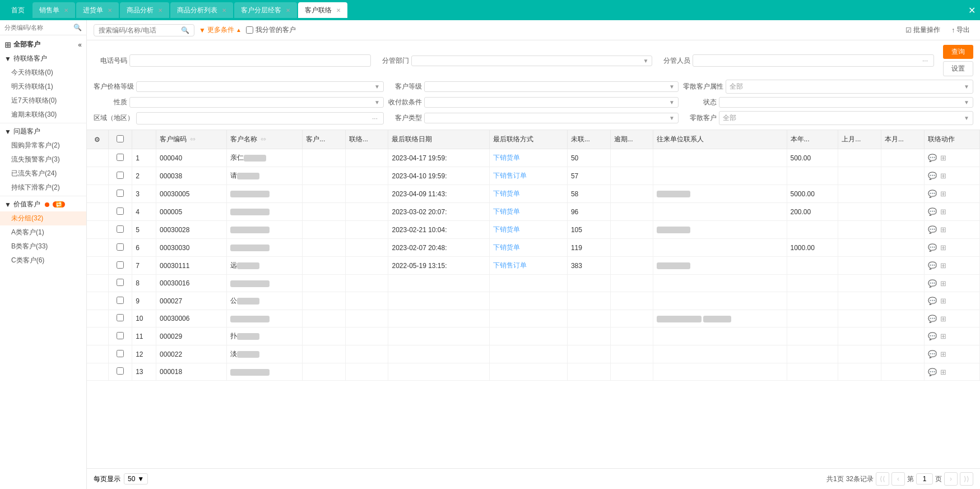  I want to click on price-level-select: ▼, so click(260, 86).